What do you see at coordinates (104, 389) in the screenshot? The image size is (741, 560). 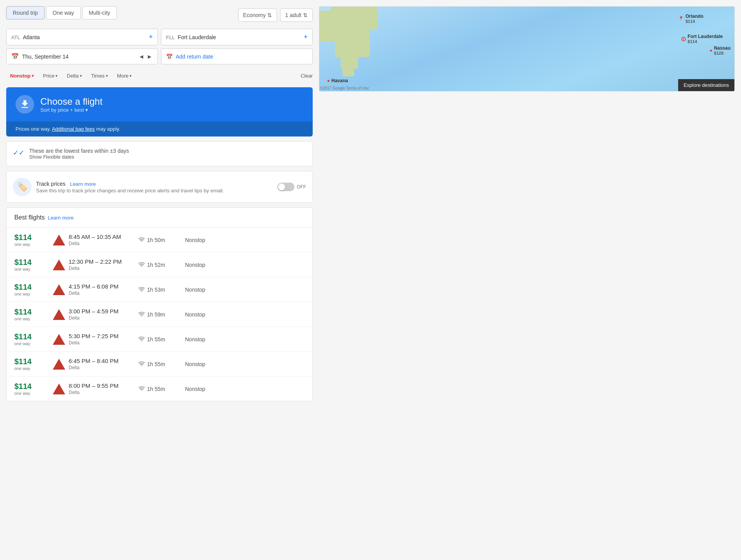 I see `flight-times: 8:00 PM – 9:55 PM Delta` at bounding box center [104, 389].